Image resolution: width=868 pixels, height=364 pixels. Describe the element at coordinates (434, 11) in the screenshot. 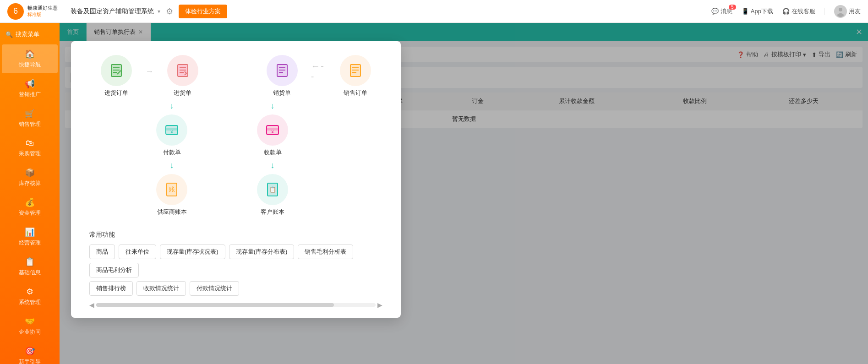

I see `top-header: 6 畅康通好生意 标准版 装备及固定资产辅助管理系统 ▾ ⚙ 体验行业方案 💬 …` at that location.